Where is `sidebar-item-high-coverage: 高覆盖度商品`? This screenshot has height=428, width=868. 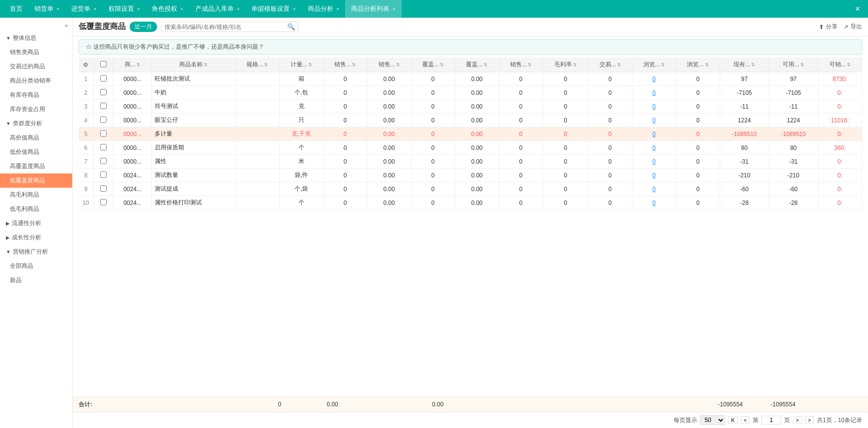 sidebar-item-high-coverage: 高覆盖度商品 is located at coordinates (36, 166).